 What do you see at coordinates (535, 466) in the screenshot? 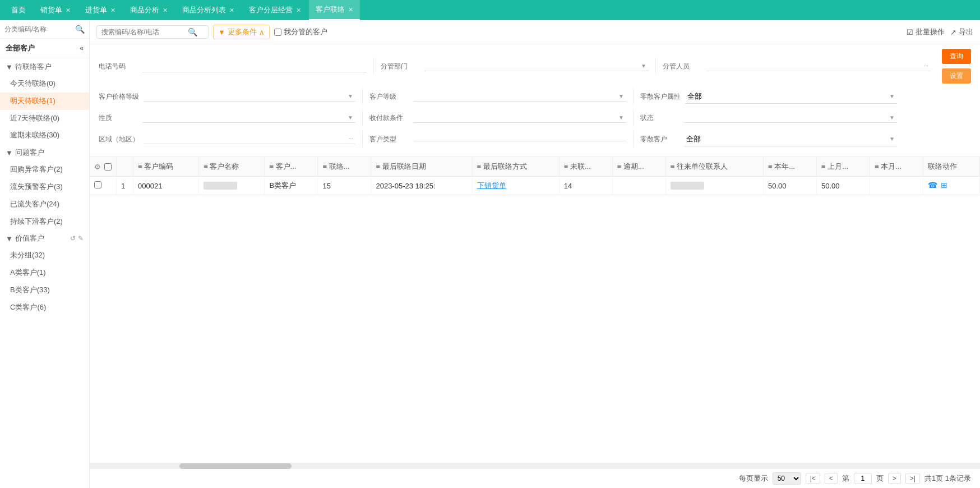
I see `horizontal-scrollbar` at bounding box center [535, 466].